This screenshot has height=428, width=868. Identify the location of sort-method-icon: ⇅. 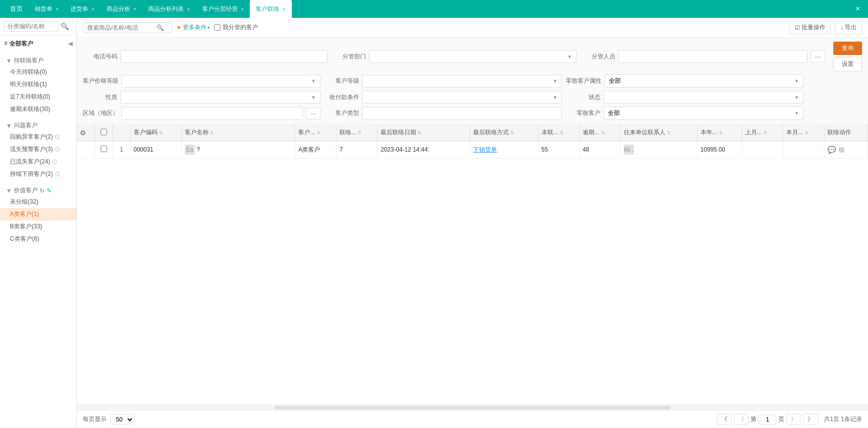
(512, 133).